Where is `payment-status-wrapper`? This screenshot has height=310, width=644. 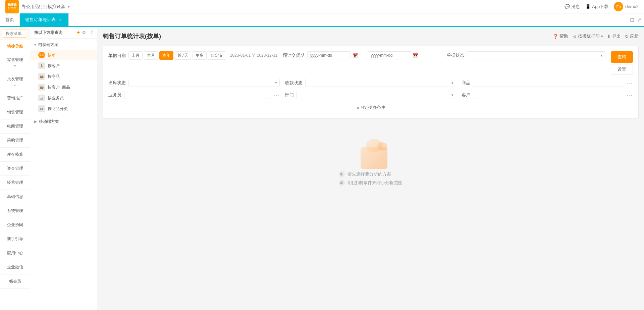 payment-status-wrapper is located at coordinates (381, 83).